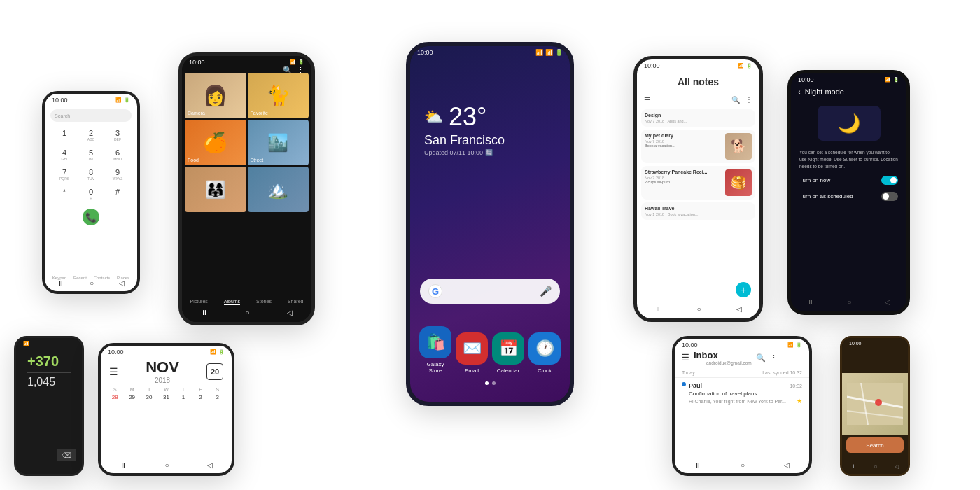 Image resolution: width=980 pixels, height=490 pixels. Describe the element at coordinates (216, 95) in the screenshot. I see `gallery-cell-camera: 👩 Camera` at that location.